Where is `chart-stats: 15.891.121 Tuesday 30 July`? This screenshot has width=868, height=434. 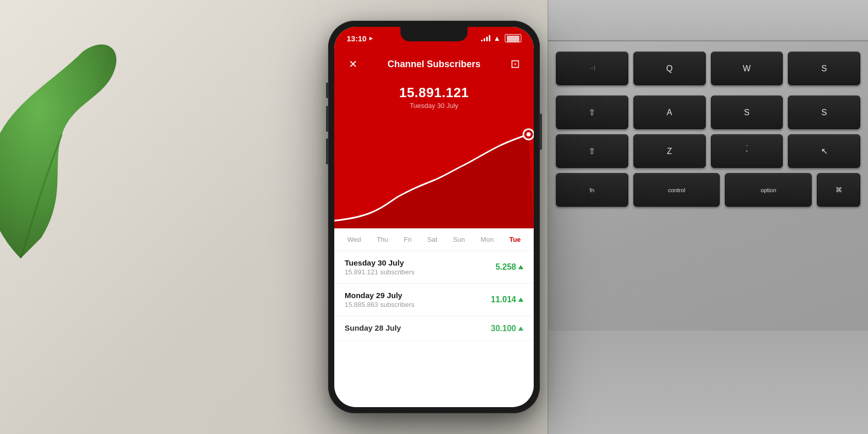 chart-stats: 15.891.121 Tuesday 30 July is located at coordinates (434, 96).